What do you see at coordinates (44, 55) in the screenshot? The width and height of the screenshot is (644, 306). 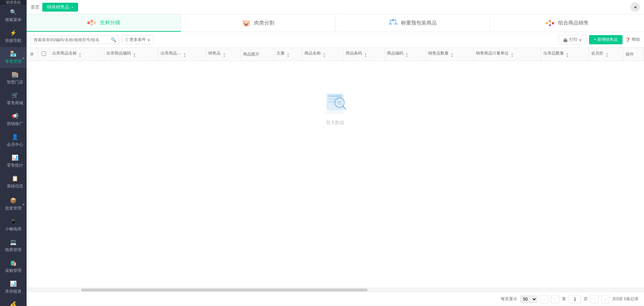 I see `col-checkbox` at bounding box center [44, 55].